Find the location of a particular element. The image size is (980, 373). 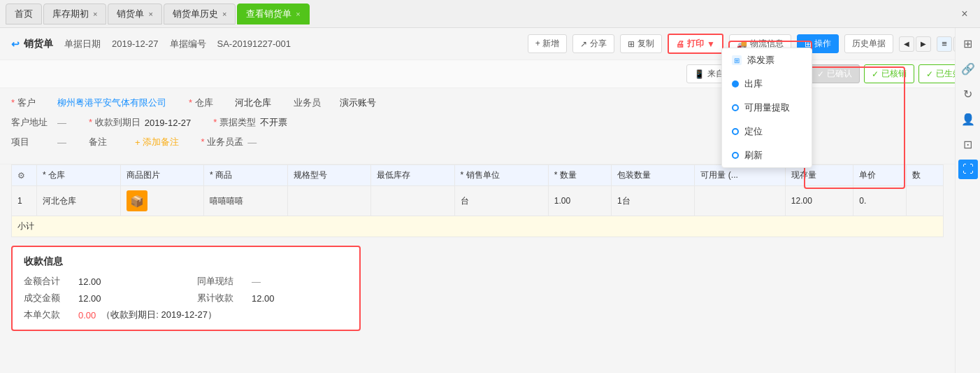

col-current: 现存量 is located at coordinates (819, 176).